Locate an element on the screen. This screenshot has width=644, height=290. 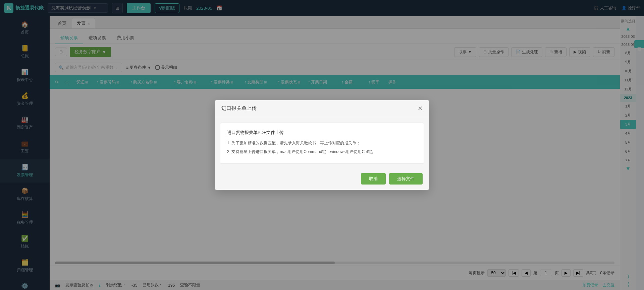
modal-note-1: 1. 为了更加精准的数据匹配，请先录入海关缴款书，再上传对应的报关单； is located at coordinates (322, 143).